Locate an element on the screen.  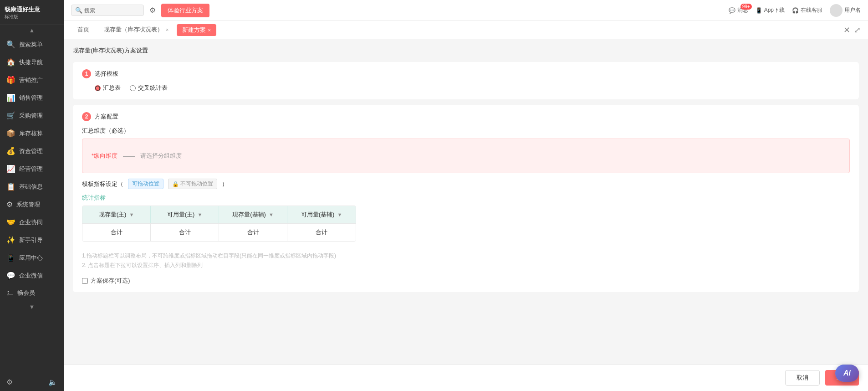
sidebar-item-member: 🏷 畅会员 is located at coordinates (32, 293).